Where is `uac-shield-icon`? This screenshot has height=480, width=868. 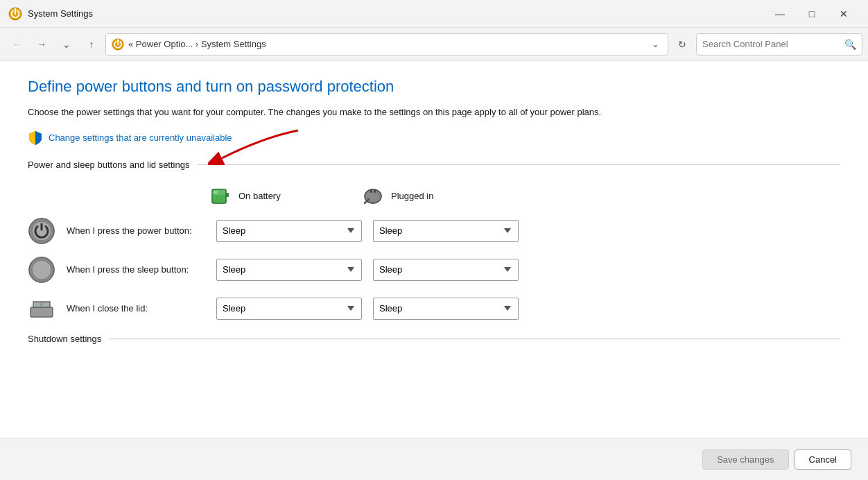
uac-shield-icon is located at coordinates (35, 138).